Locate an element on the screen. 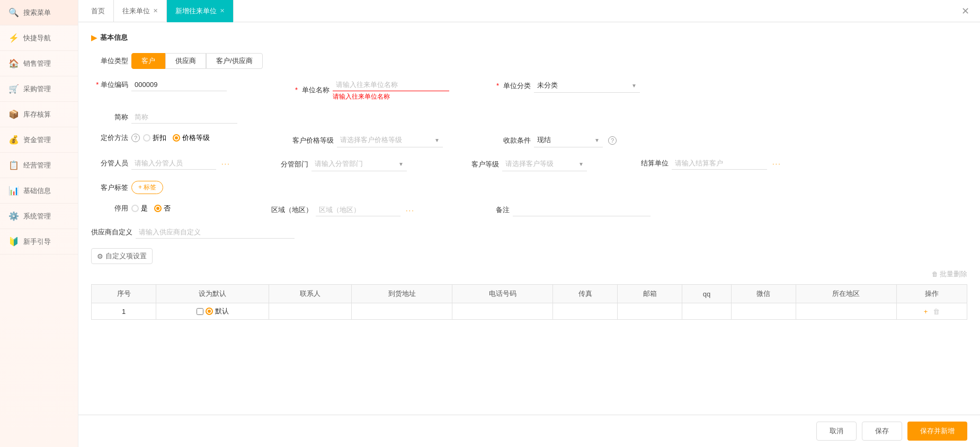 This screenshot has width=980, height=447. price-level-select: 请选择客户价格等级 ▼ is located at coordinates (390, 140).